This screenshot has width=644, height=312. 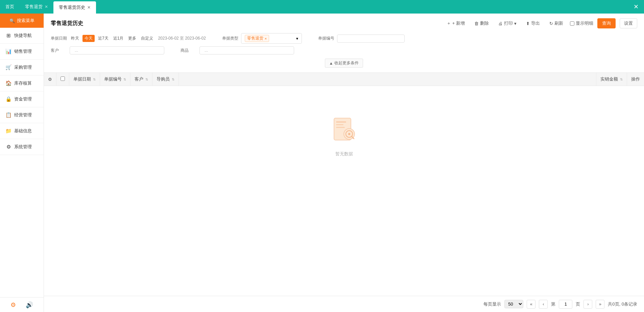 I want to click on goods-label: 商品, so click(x=190, y=51).